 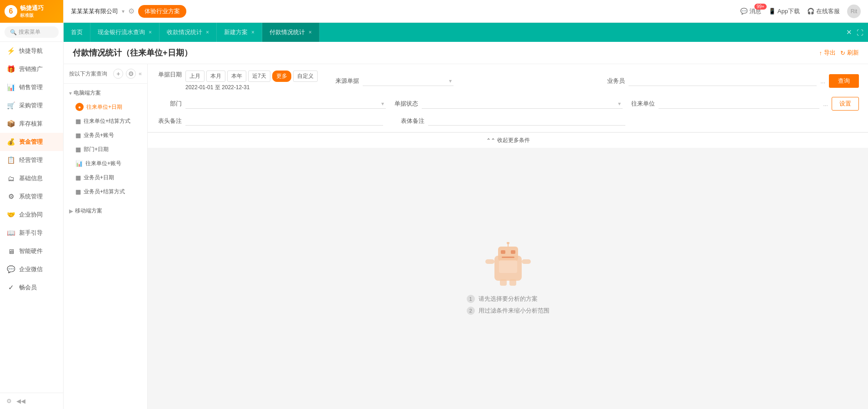 What do you see at coordinates (11, 87) in the screenshot?
I see `sales-icon: 📊` at bounding box center [11, 87].